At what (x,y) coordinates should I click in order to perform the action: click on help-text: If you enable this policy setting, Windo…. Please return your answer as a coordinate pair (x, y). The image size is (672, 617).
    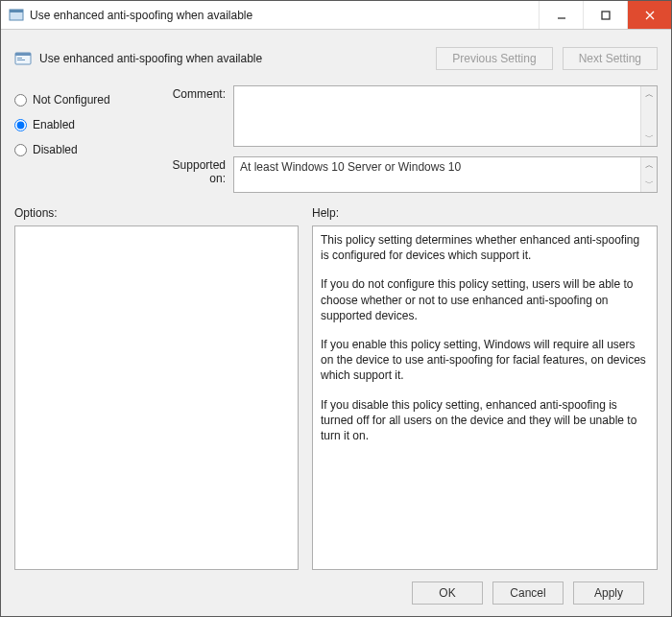
    Looking at the image, I should click on (485, 361).